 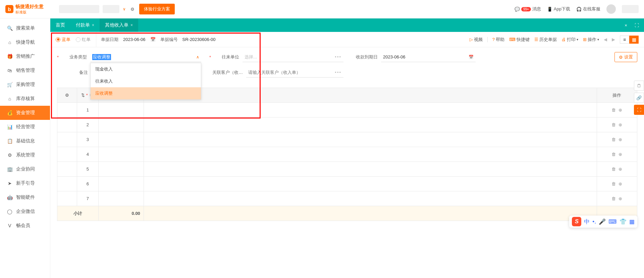 What do you see at coordinates (29, 9) in the screenshot?
I see `logo: b 畅捷通好生意 标准版` at bounding box center [29, 9].